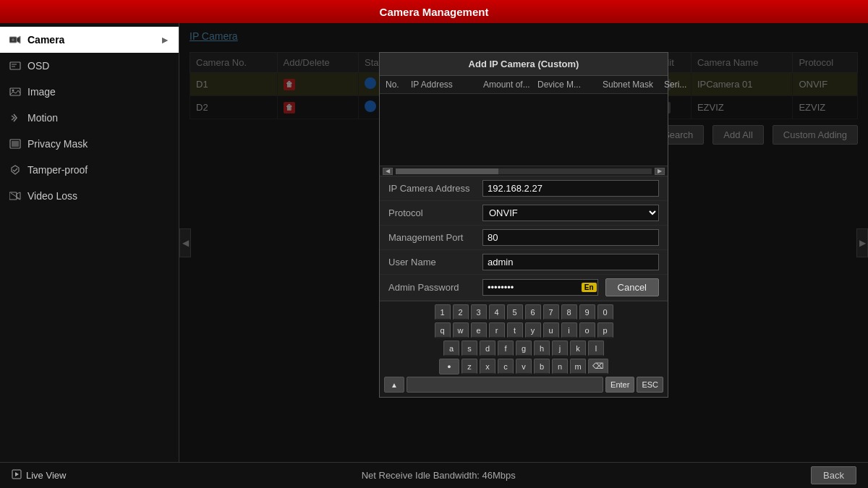 Image resolution: width=868 pixels, height=488 pixels. What do you see at coordinates (533, 330) in the screenshot?
I see `key-y: y` at bounding box center [533, 330].